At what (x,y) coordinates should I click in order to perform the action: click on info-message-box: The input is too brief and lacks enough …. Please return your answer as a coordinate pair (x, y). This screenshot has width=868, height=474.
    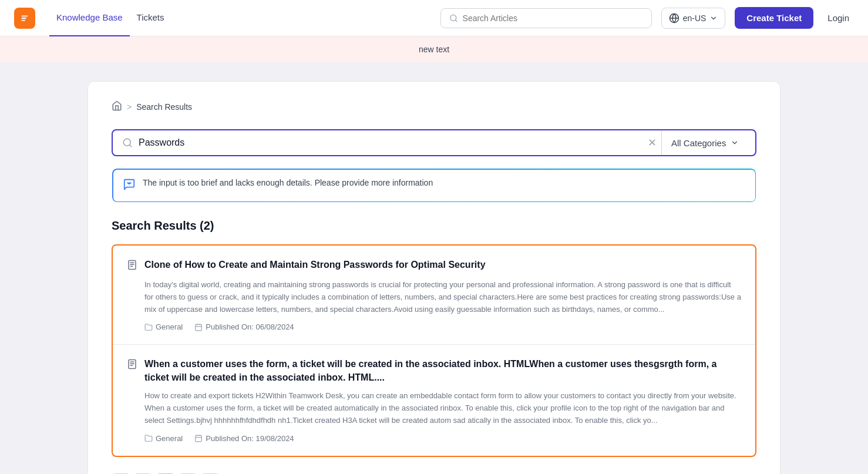
    Looking at the image, I should click on (434, 186).